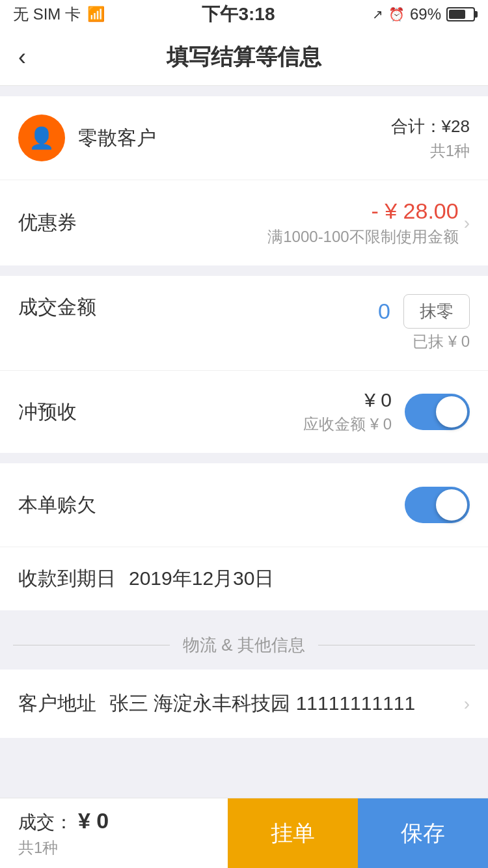 This screenshot has width=488, height=868. I want to click on address-label: 客户地址, so click(57, 704).